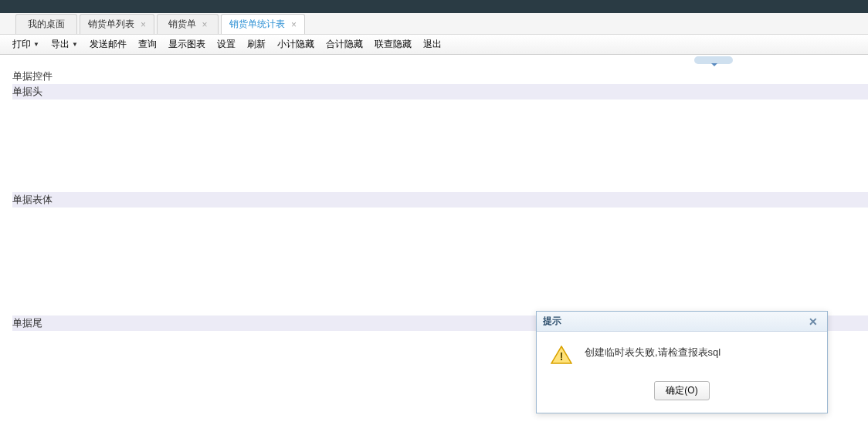 This screenshot has width=868, height=442. I want to click on tab-label: 我的桌面, so click(46, 25).